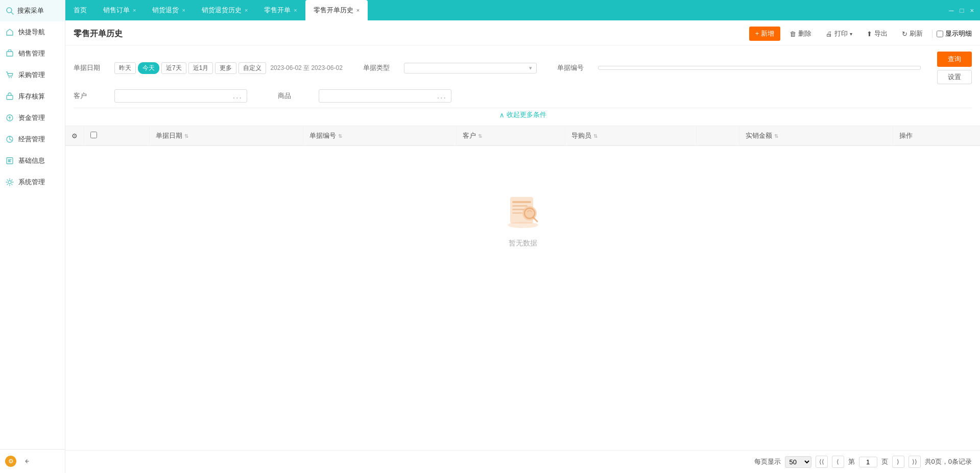 The width and height of the screenshot is (980, 473). I want to click on tab-label: 销货退货历史, so click(222, 10).